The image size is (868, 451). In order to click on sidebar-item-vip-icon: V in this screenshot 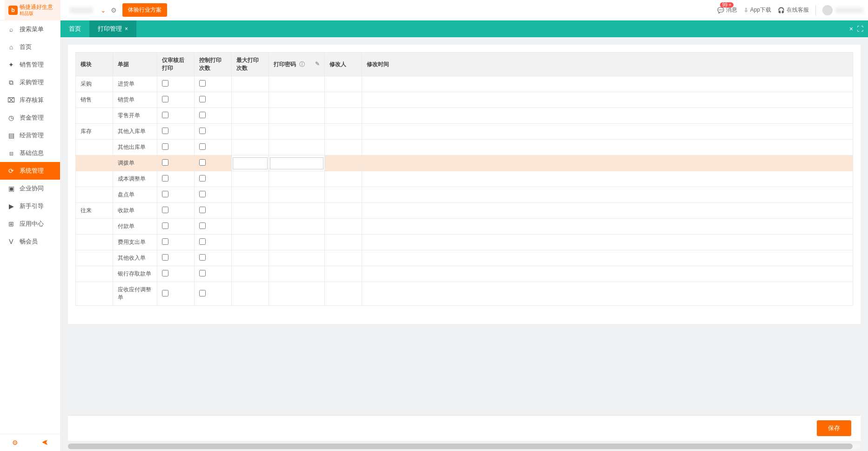, I will do `click(11, 242)`.